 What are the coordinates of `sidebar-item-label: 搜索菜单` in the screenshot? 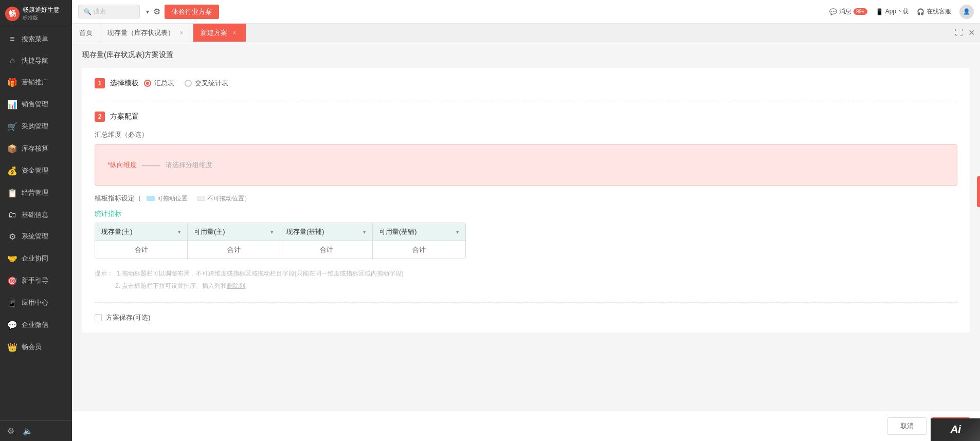 It's located at (35, 39).